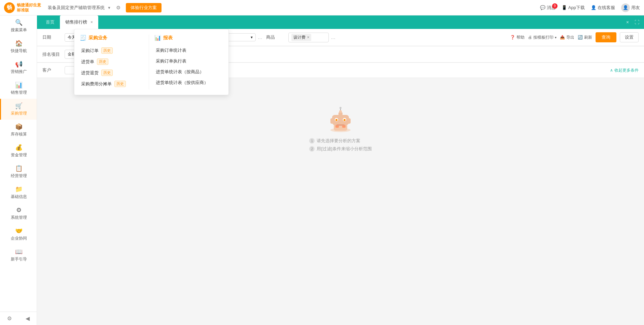  Describe the element at coordinates (109, 8) in the screenshot. I see `system-dropdown-icon: ▼` at that location.